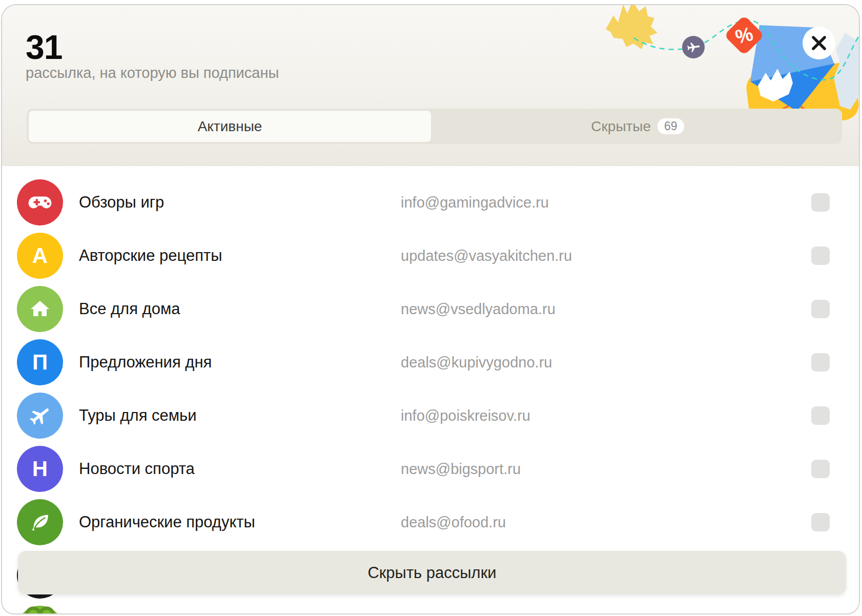 The height and width of the screenshot is (616, 862). Describe the element at coordinates (151, 256) in the screenshot. I see `subscription-name: Авторские рецепты` at that location.